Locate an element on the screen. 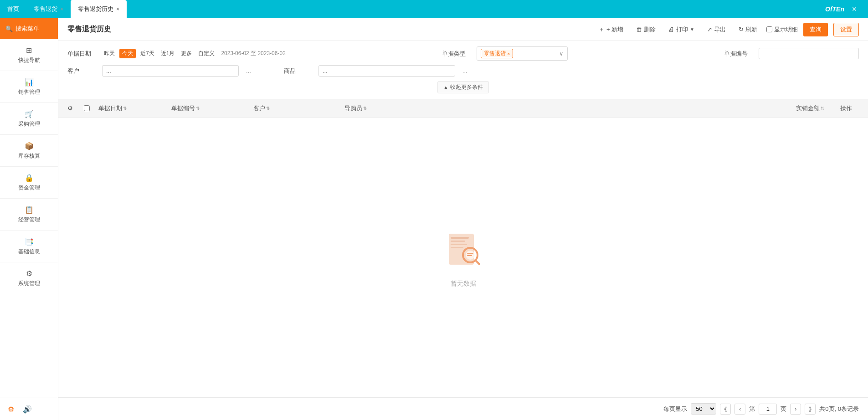 The image size is (868, 420). tab-retail-return: 零售退货 × is located at coordinates (48, 9).